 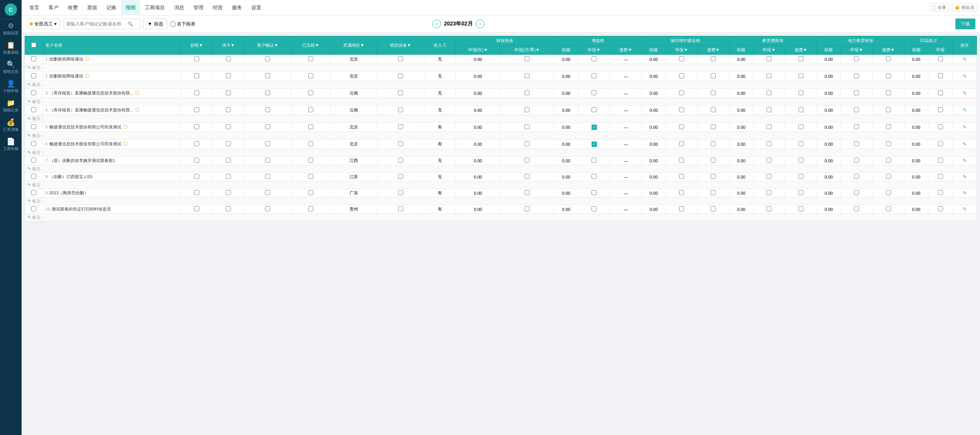 I want to click on select-all-checkbox, so click(x=34, y=45).